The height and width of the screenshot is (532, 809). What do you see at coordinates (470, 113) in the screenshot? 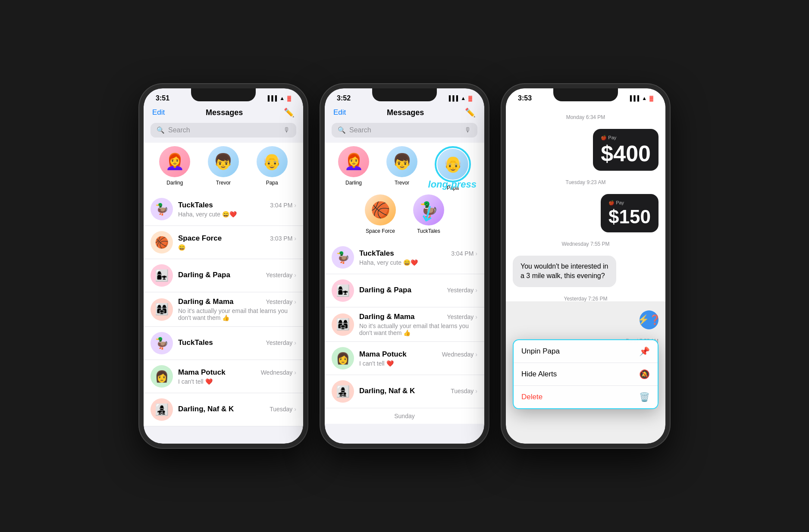
I see `compose-button-2: ✏️` at bounding box center [470, 113].